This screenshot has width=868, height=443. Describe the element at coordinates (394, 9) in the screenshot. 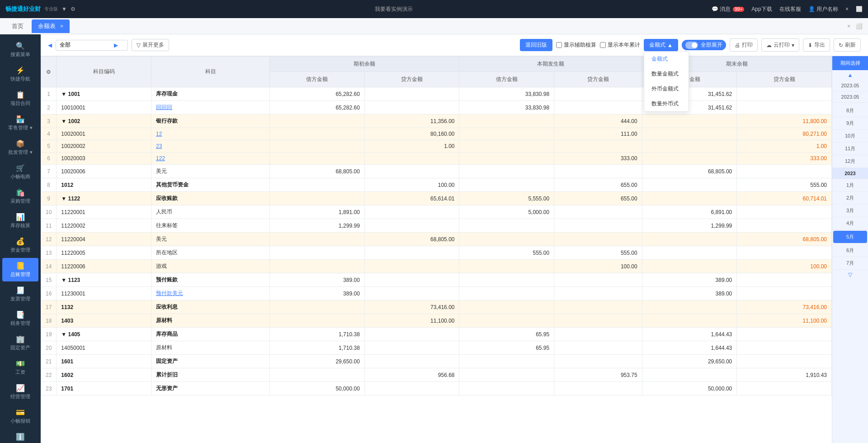

I see `demo-link: 我要看实例演示` at that location.